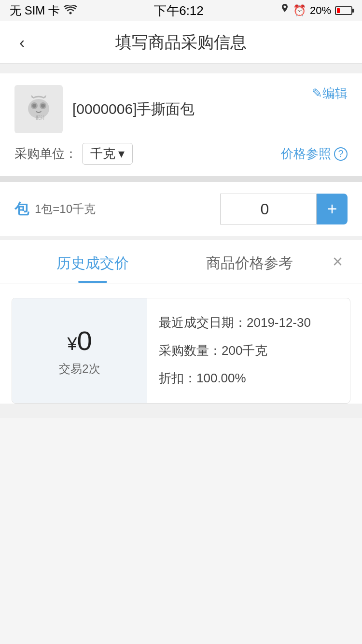 The height and width of the screenshot is (644, 362). I want to click on battery-percent: 20%, so click(320, 11).